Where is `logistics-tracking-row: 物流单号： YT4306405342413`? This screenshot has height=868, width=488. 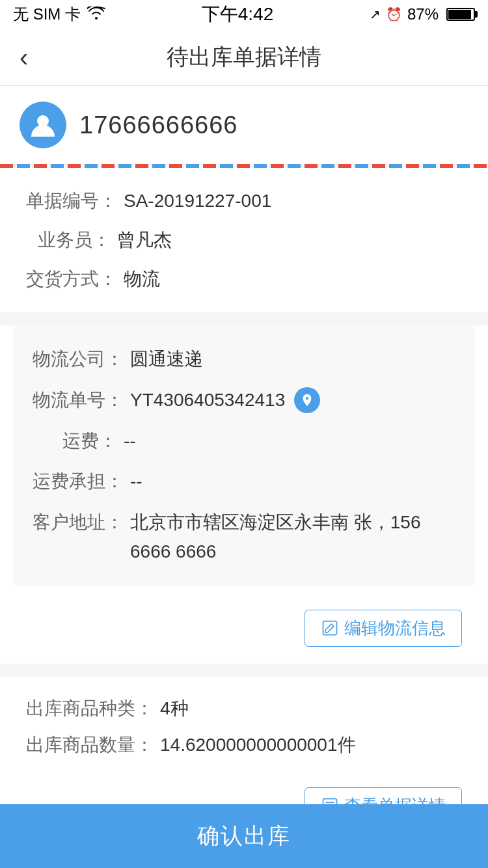
logistics-tracking-row: 物流单号： YT4306405342413 is located at coordinates (244, 401).